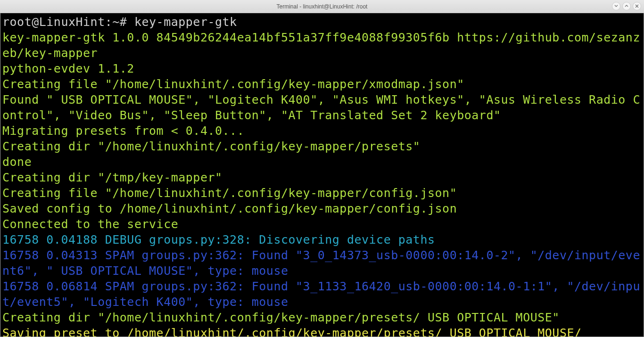  I want to click on output-line: Migrating presets from < 0.4.0..., so click(124, 131).